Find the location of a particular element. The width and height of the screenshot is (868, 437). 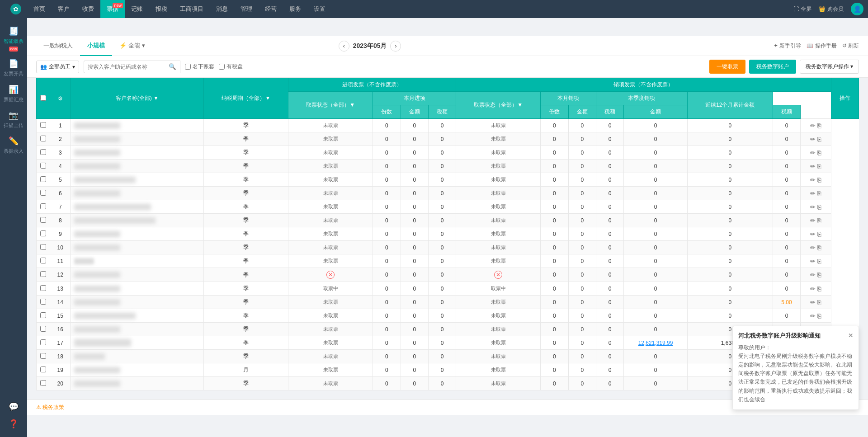

tax-digital-account-ops-btn: 税务数字账户操作 ▾ is located at coordinates (829, 67).